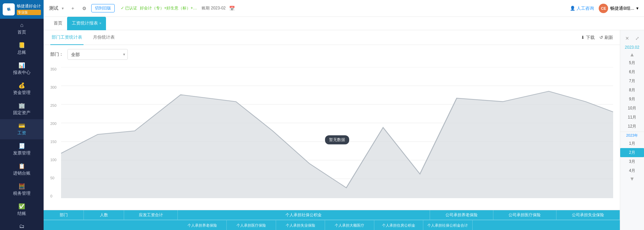  I want to click on month-8: 8月, so click(632, 90).